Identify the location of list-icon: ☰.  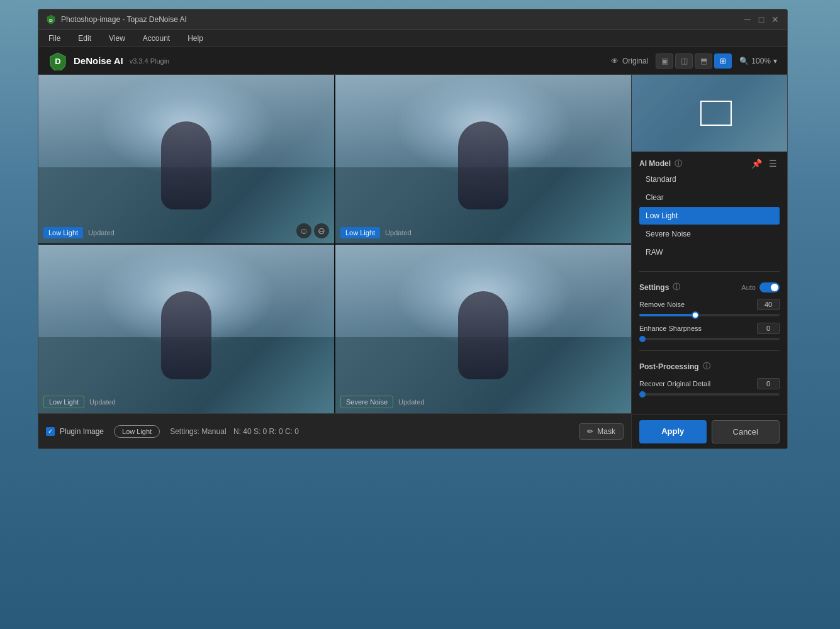
(773, 164).